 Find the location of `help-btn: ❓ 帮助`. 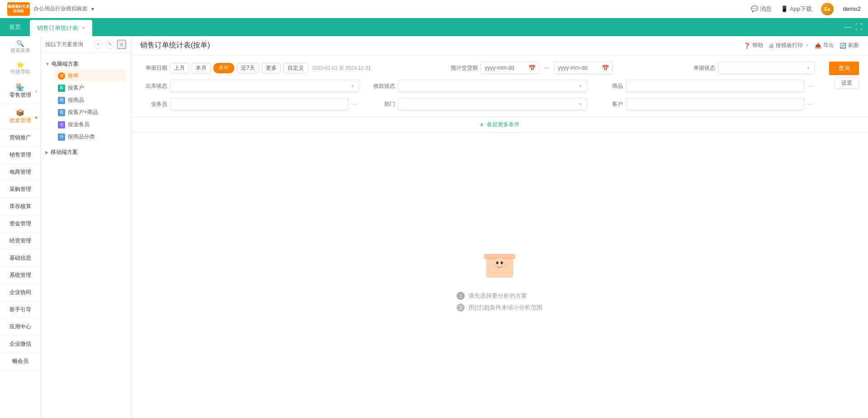

help-btn: ❓ 帮助 is located at coordinates (753, 45).